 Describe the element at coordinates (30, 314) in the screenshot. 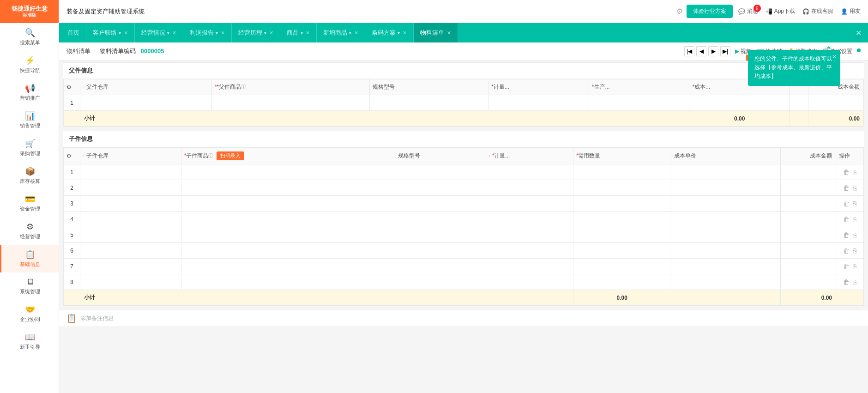

I see `sidebar-item-collab: 🤝 企业协同` at that location.